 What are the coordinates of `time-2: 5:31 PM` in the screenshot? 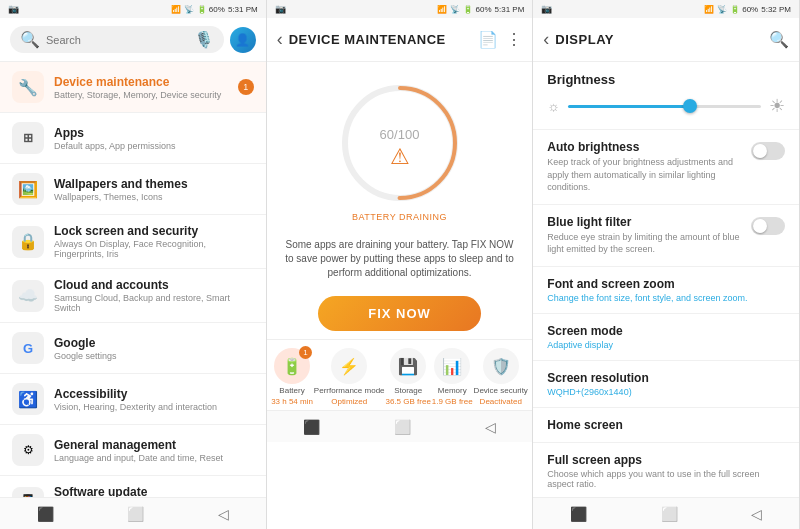 It's located at (510, 10).